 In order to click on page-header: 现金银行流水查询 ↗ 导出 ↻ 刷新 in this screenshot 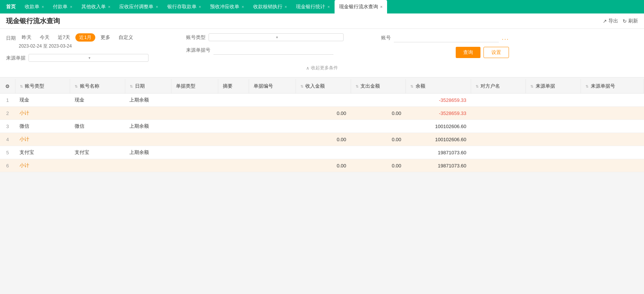, I will do `click(322, 21)`.